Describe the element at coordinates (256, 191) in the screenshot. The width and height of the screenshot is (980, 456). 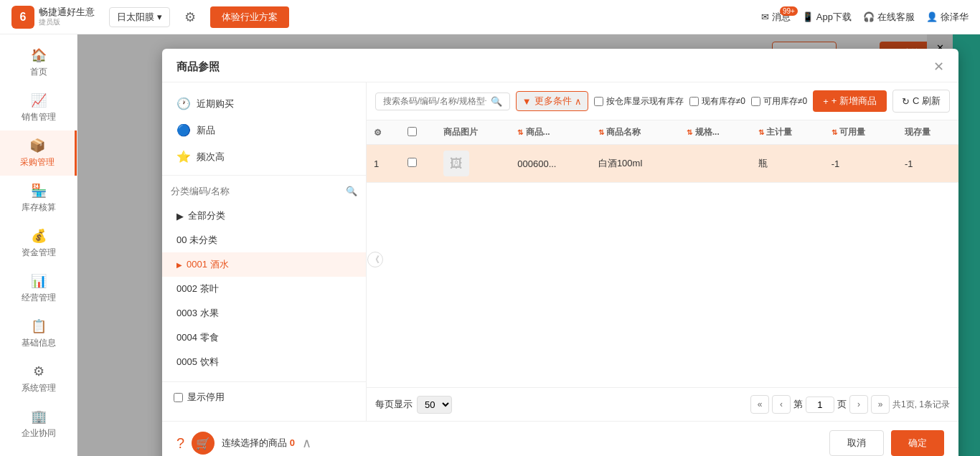
I see `category-search-input` at that location.